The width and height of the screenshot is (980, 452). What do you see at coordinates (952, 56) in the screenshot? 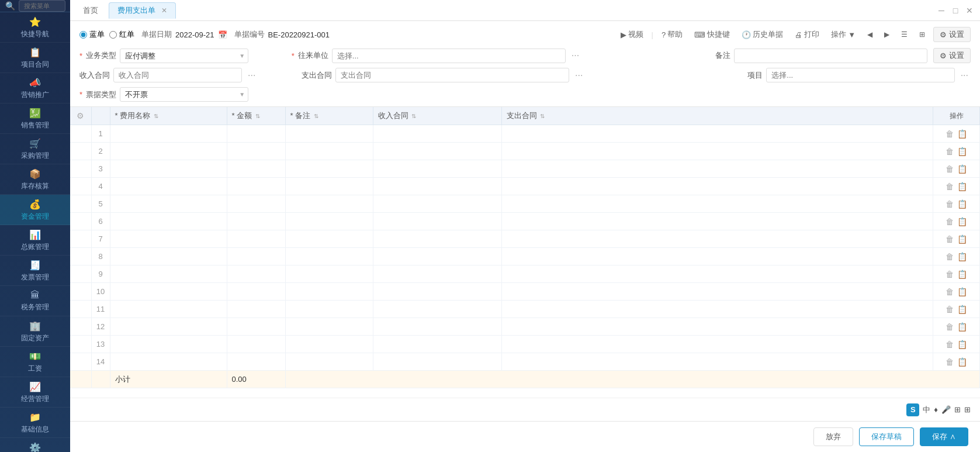
I see `form-settings-btn: ⚙ 设置` at bounding box center [952, 56].